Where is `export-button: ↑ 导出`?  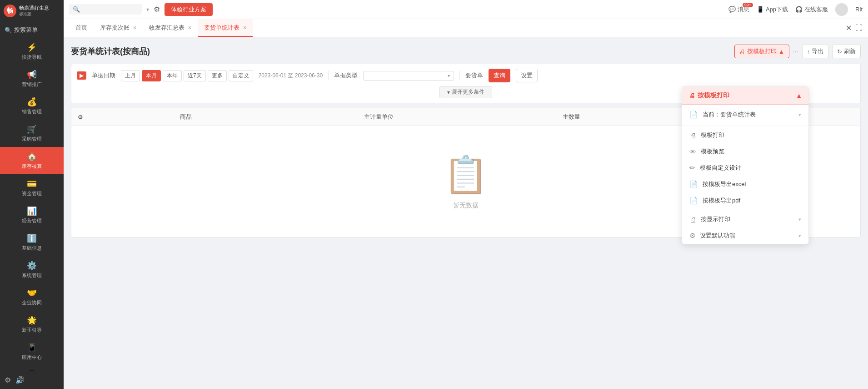
export-button: ↑ 导出 is located at coordinates (815, 51).